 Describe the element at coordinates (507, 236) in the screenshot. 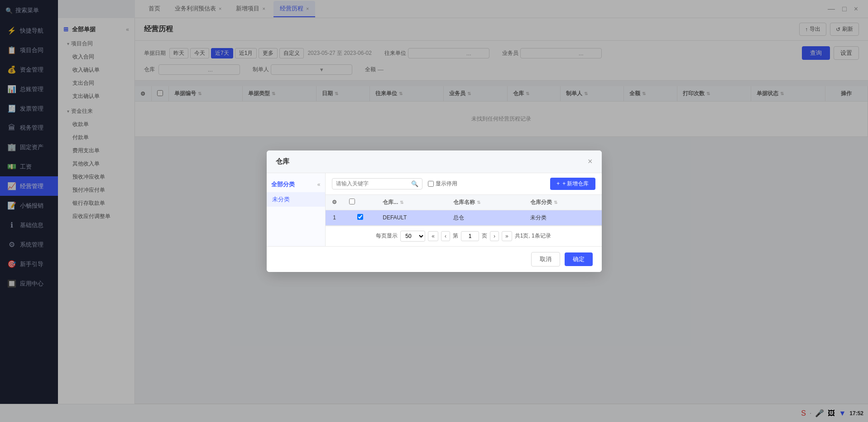

I see `modal-last-page: »` at that location.